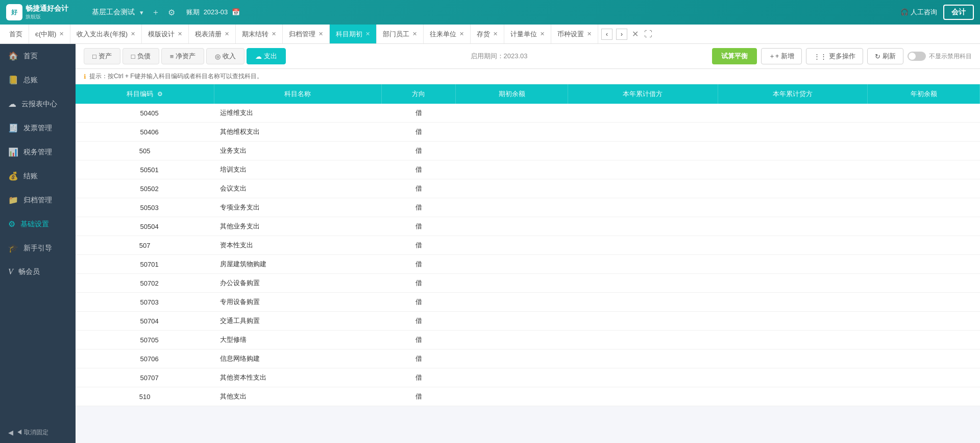 Image resolution: width=980 pixels, height=443 pixels. I want to click on table-row: 507资本性支出借, so click(528, 245).